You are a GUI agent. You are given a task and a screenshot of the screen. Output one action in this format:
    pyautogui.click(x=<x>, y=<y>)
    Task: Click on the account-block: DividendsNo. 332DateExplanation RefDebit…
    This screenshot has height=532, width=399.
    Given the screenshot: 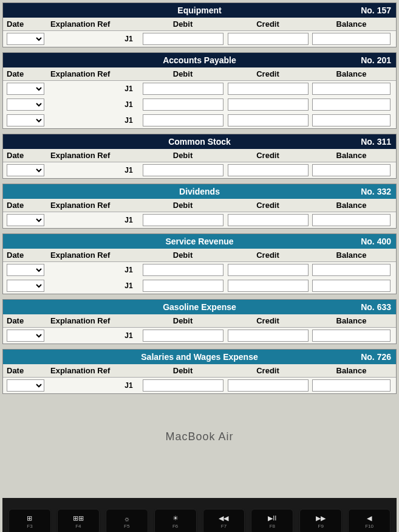 What is the action you would take?
    pyautogui.click(x=199, y=206)
    